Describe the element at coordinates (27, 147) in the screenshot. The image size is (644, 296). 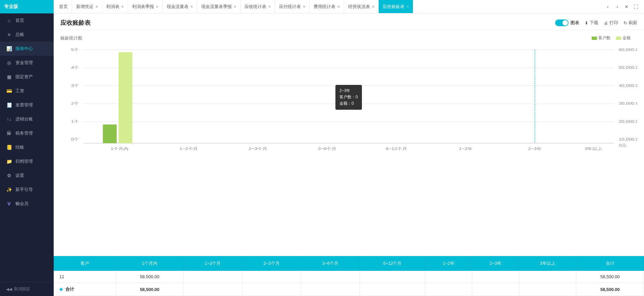
I see `sidebar-item-close: 📒 结账` at that location.